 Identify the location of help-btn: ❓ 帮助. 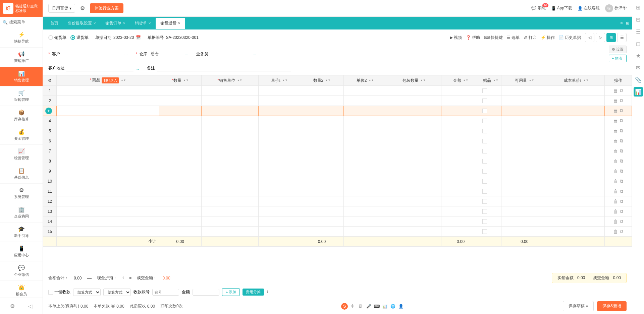
(473, 38).